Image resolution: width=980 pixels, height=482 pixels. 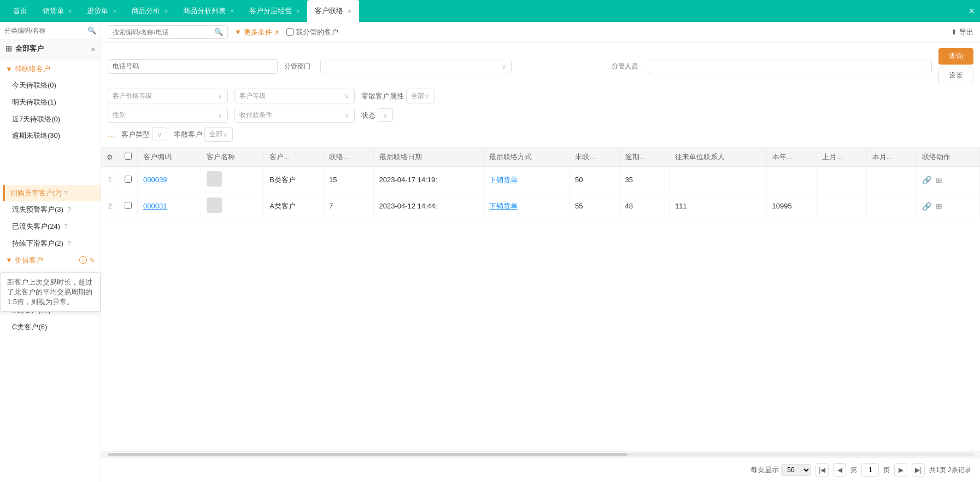 I want to click on zero-customer-attr-field: 零散客户属性 全部 ∨, so click(x=398, y=96).